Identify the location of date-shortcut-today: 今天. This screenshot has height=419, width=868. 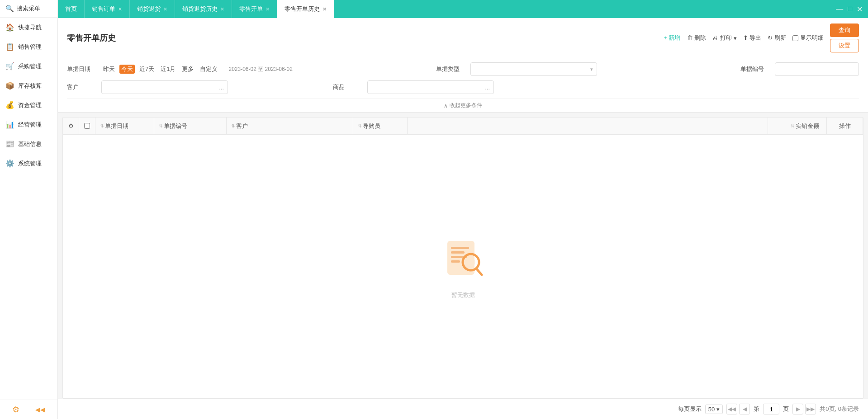
(127, 69).